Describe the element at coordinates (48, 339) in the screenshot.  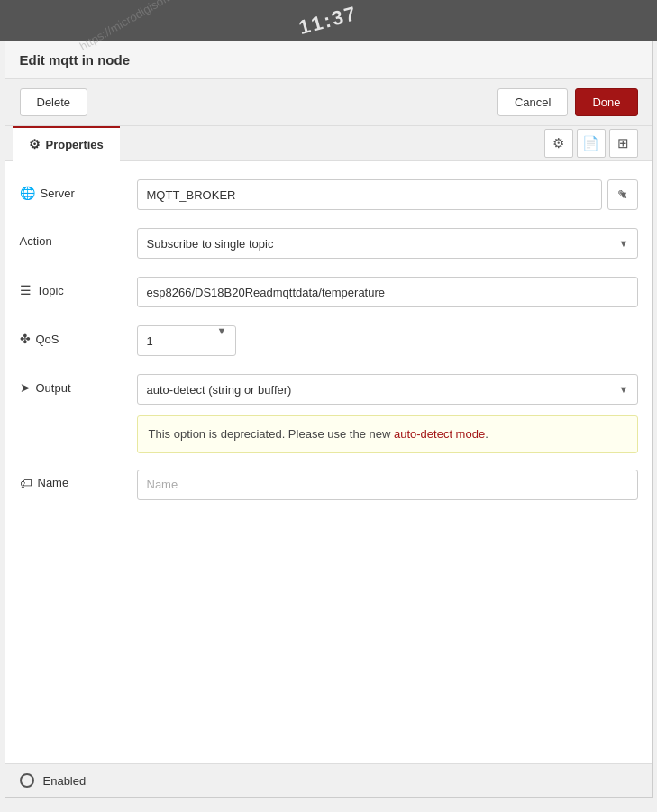
I see `qos-label-text: QoS` at that location.